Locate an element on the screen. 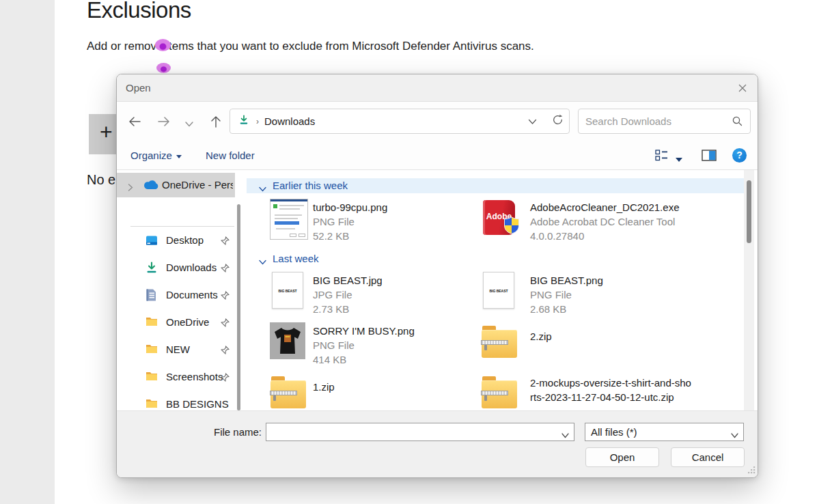 The width and height of the screenshot is (832, 504). new-folder-button: New folder is located at coordinates (230, 156).